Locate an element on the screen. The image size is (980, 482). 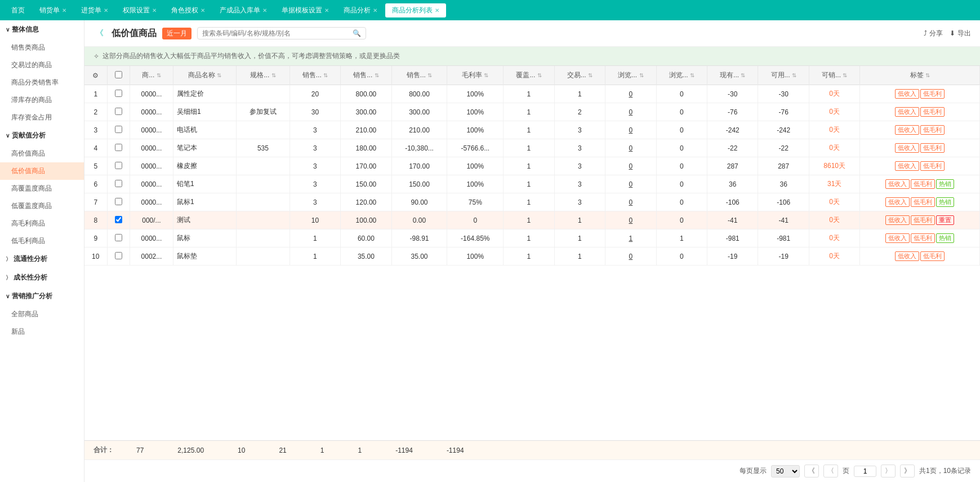
col-sellable: 可销... ⇅ is located at coordinates (834, 76).